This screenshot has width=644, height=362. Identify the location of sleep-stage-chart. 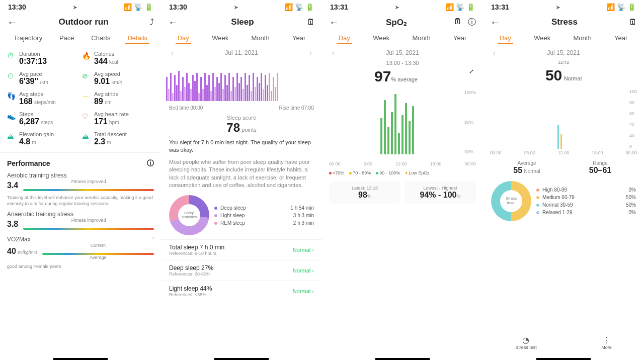
(242, 81).